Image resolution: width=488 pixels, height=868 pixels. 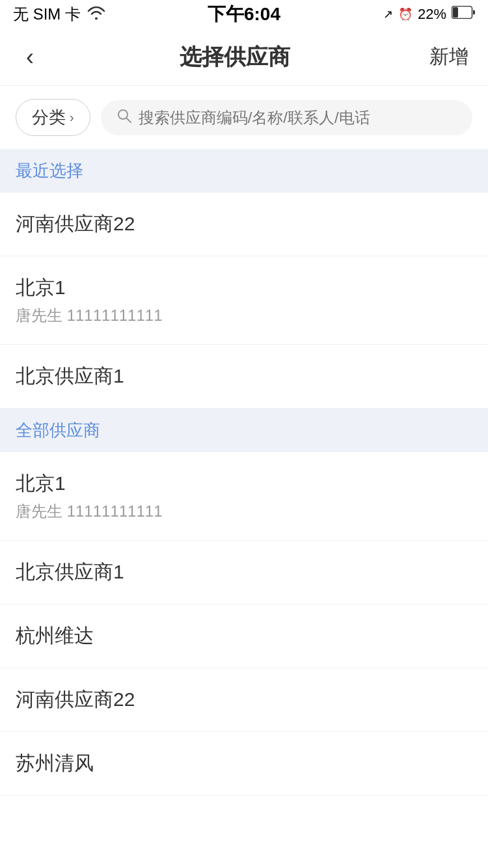 What do you see at coordinates (244, 764) in the screenshot?
I see `item-name: 苏州清风` at bounding box center [244, 764].